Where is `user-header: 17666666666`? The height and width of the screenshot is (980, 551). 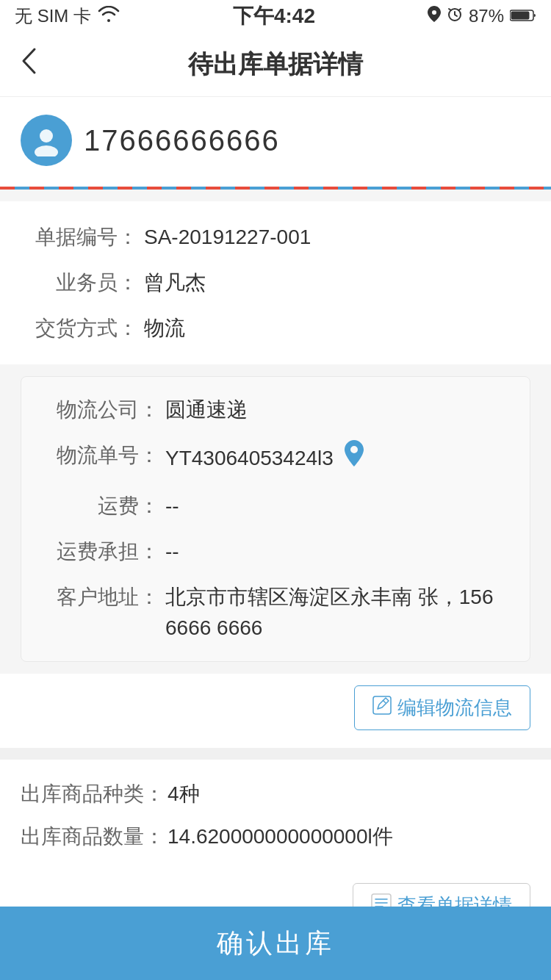 user-header: 17666666666 is located at coordinates (276, 140).